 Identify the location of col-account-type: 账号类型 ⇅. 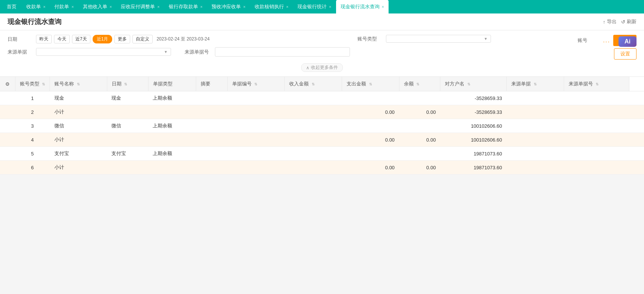
(32, 84).